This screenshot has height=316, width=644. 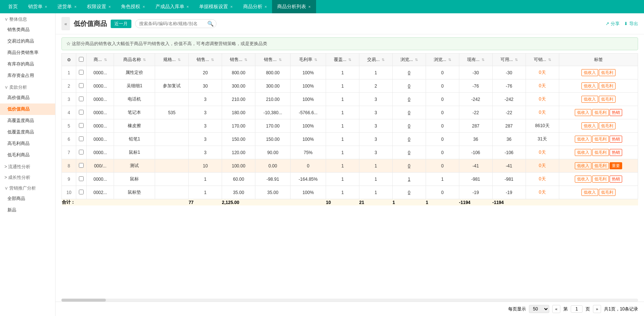 I want to click on sidebar-item-stock-capital: 库存资金占用, so click(x=27, y=75).